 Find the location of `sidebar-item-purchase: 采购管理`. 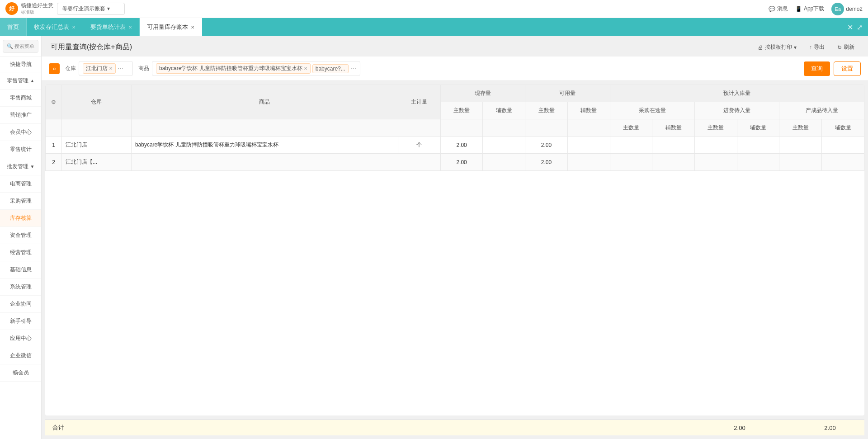

sidebar-item-purchase: 采购管理 is located at coordinates (21, 201).